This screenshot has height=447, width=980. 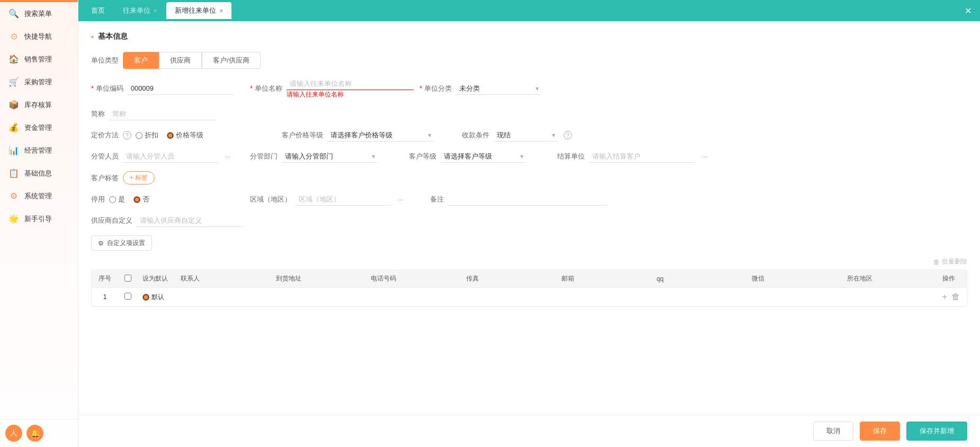 What do you see at coordinates (483, 156) in the screenshot?
I see `customer-level-select: 请选择客户等级` at bounding box center [483, 156].